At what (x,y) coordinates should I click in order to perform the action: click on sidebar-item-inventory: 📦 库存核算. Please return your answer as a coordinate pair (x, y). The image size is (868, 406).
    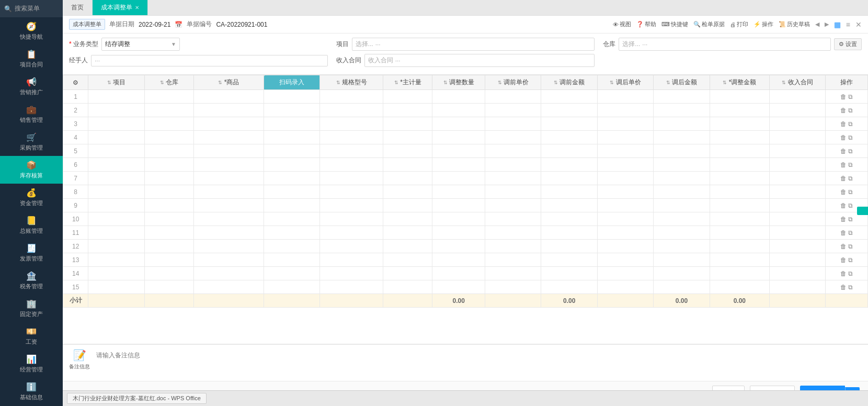
    Looking at the image, I should click on (31, 170).